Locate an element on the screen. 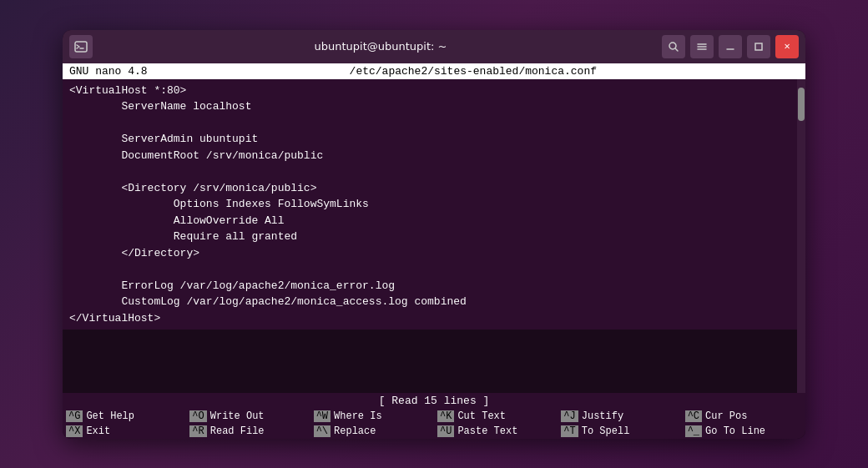  shortcut-key-justify: ^J is located at coordinates (569, 416).